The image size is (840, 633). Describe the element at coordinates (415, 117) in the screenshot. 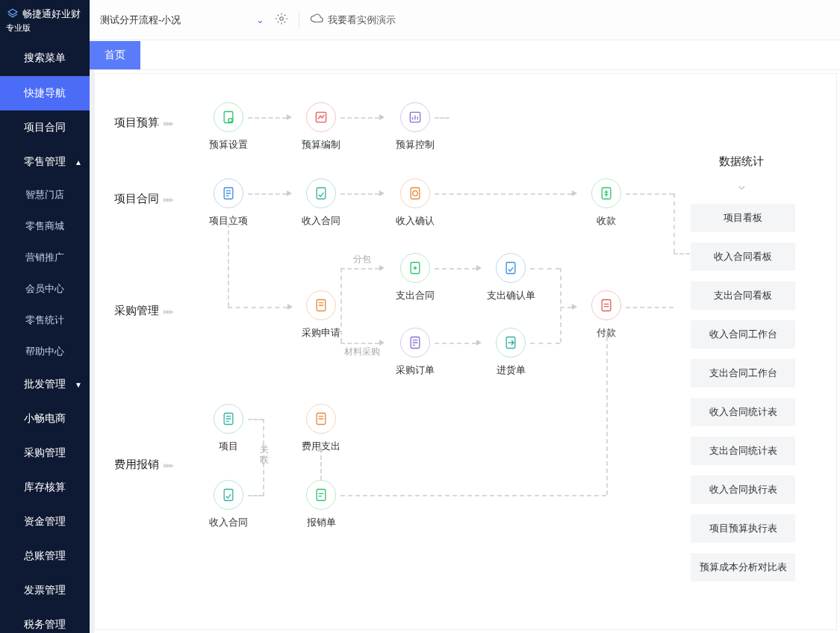

I see `doc-bar-icon` at that location.